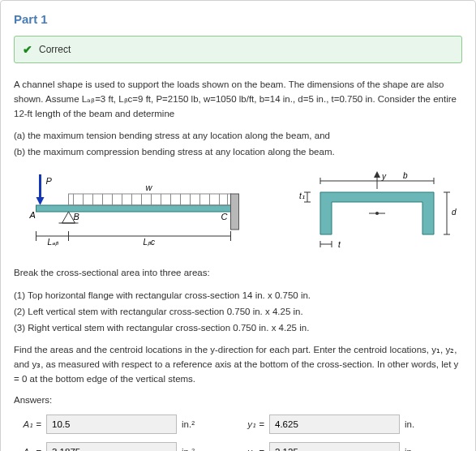 The width and height of the screenshot is (476, 451). I want to click on y1-input, so click(334, 424).